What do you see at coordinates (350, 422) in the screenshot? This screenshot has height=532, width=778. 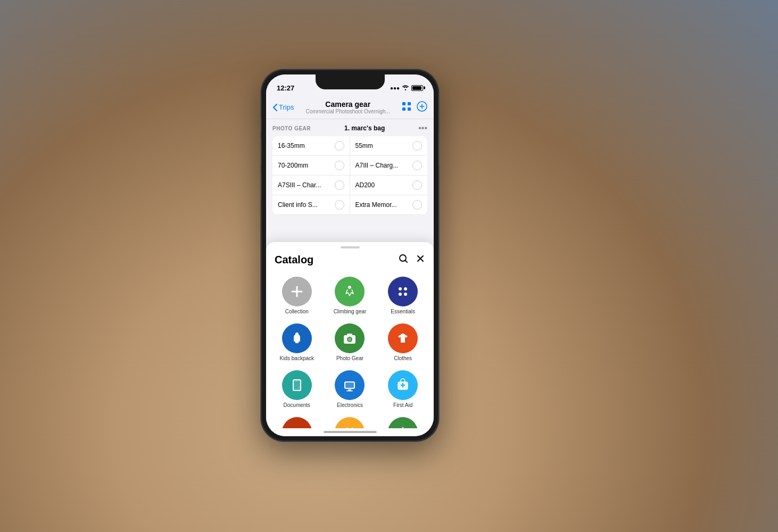 I see `misc-icon-circle` at bounding box center [350, 422].